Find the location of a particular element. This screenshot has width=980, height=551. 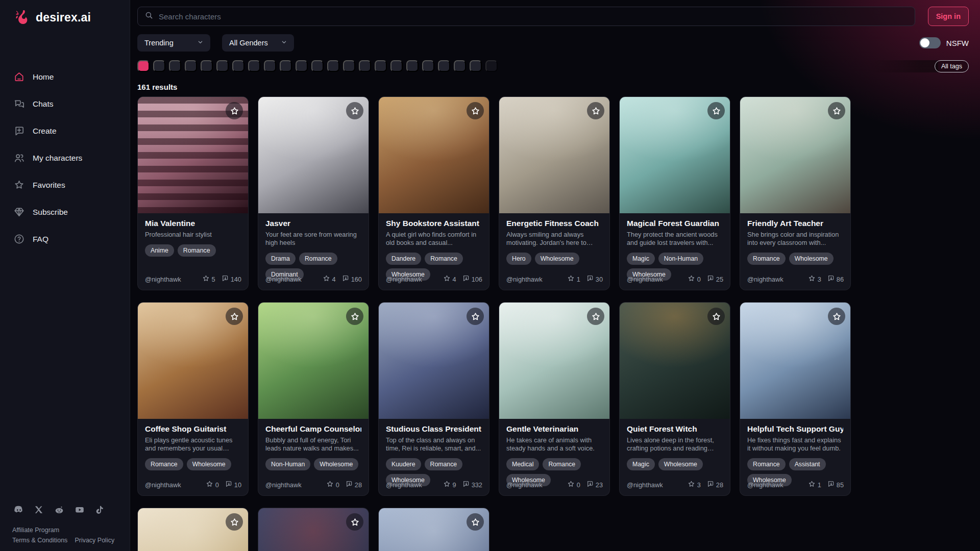

comments-stat: 30 is located at coordinates (594, 279).